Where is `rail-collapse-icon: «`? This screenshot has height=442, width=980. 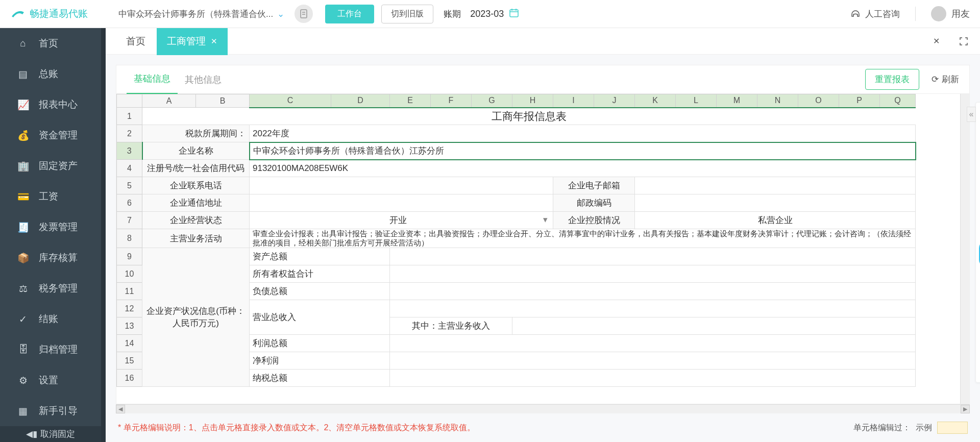 rail-collapse-icon: « is located at coordinates (971, 114).